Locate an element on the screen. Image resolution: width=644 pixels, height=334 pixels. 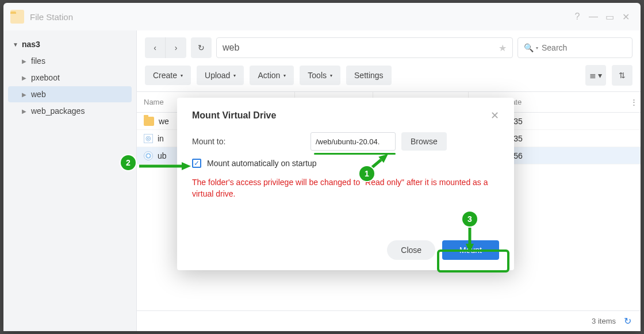
file-icon is located at coordinates (148, 139).